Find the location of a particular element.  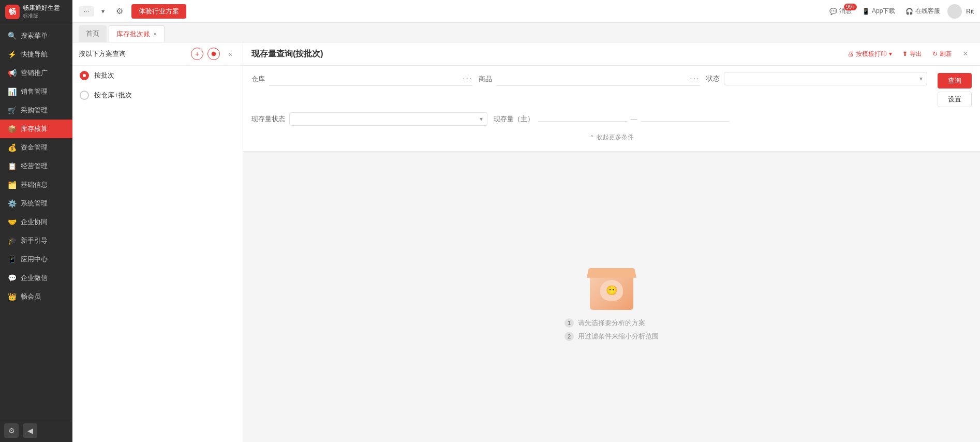

query-add-button: + is located at coordinates (197, 54).